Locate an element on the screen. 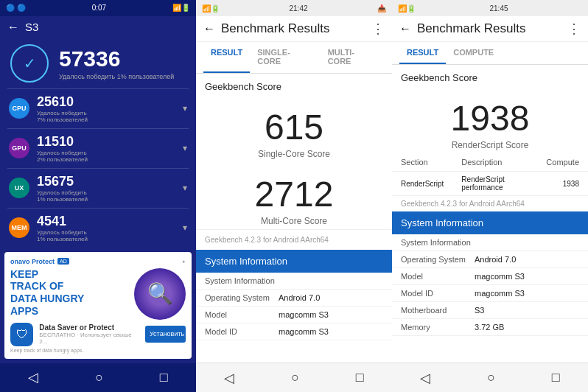 The image size is (588, 392). sys-info-row-os-3: Operating System Android 7.0 is located at coordinates (490, 259).